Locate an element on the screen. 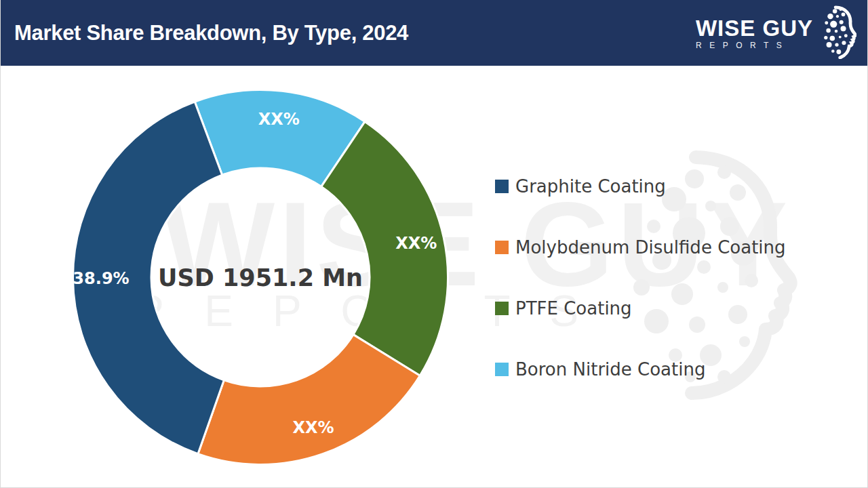 This screenshot has height=488, width=868. legend-label: Molybdenum Disulfide Coating is located at coordinates (651, 247).